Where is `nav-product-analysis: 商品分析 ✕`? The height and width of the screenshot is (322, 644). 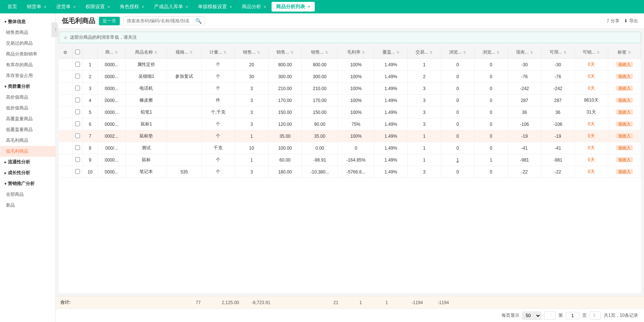 nav-product-analysis: 商品分析 ✕ is located at coordinates (254, 7).